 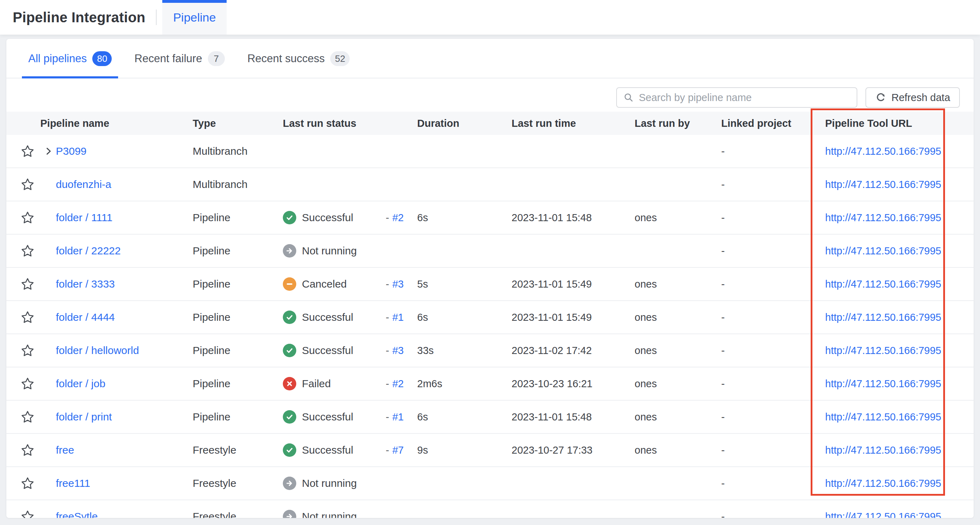 What do you see at coordinates (72, 151) in the screenshot?
I see `pipeline-name-link: P3099` at bounding box center [72, 151].